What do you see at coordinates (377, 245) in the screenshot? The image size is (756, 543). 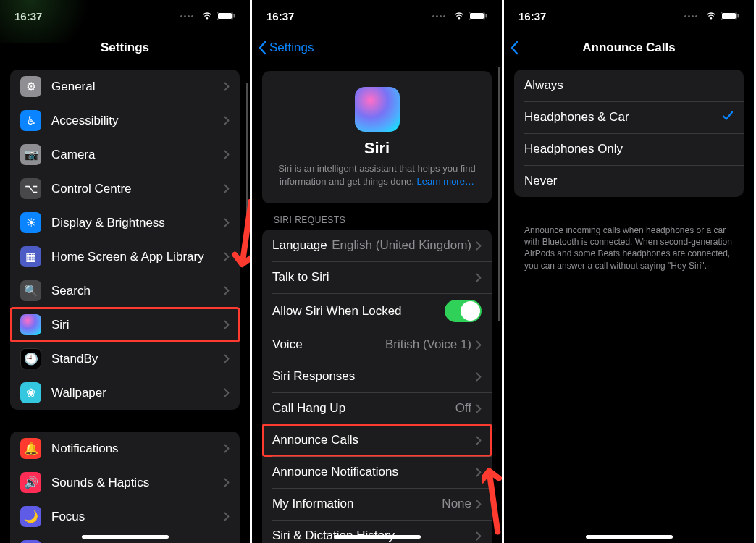 I see `row-language: LanguageEnglish (United Kingdom)` at bounding box center [377, 245].